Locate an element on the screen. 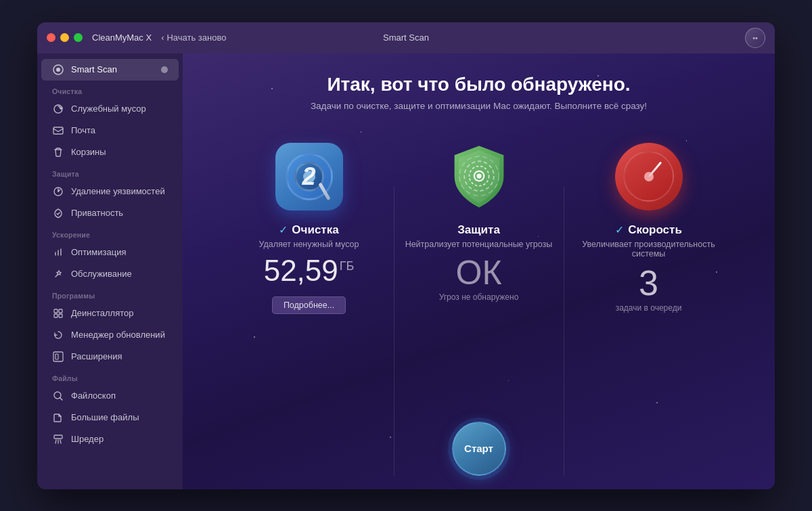 This screenshot has width=812, height=511. optimization-label: Оптимизация is located at coordinates (99, 252).